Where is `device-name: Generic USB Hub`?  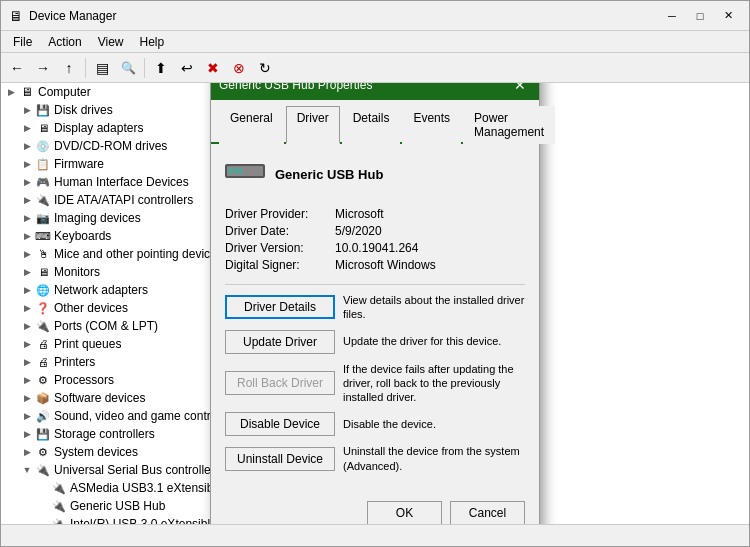 device-name: Generic USB Hub is located at coordinates (329, 174).